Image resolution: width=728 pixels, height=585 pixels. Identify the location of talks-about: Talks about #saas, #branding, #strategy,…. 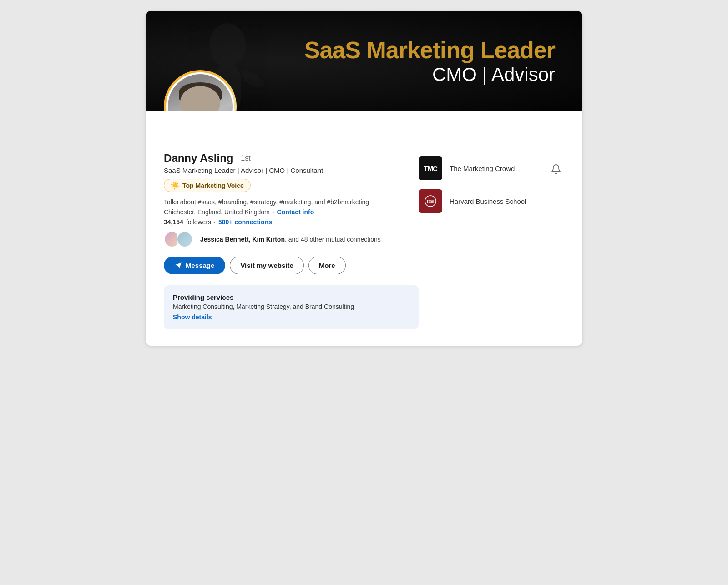
(291, 202).